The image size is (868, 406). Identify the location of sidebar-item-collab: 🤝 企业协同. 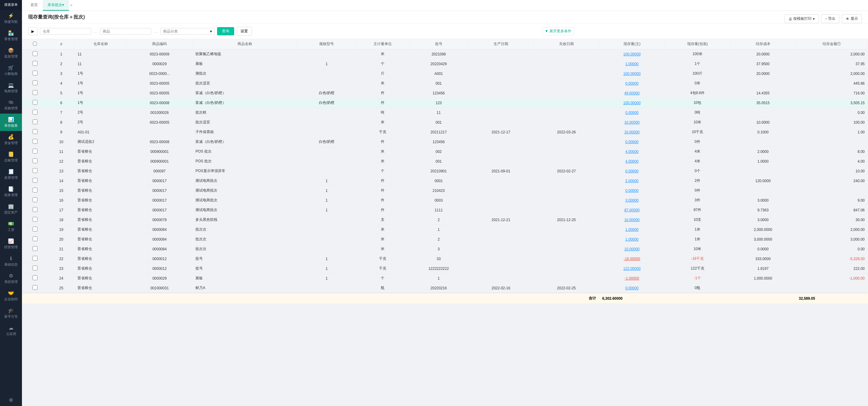
(11, 296).